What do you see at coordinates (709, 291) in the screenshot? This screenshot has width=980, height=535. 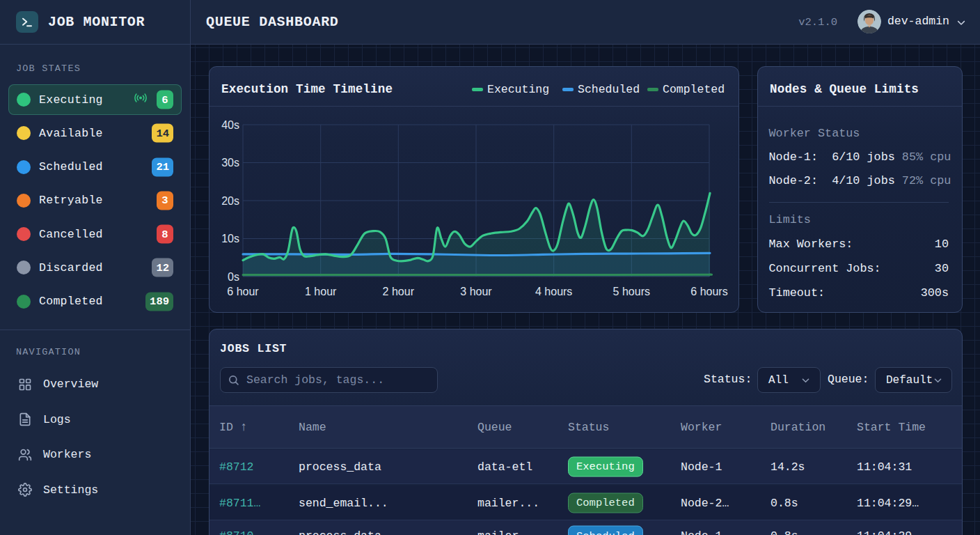 I see `svg-text: 6 hours` at bounding box center [709, 291].